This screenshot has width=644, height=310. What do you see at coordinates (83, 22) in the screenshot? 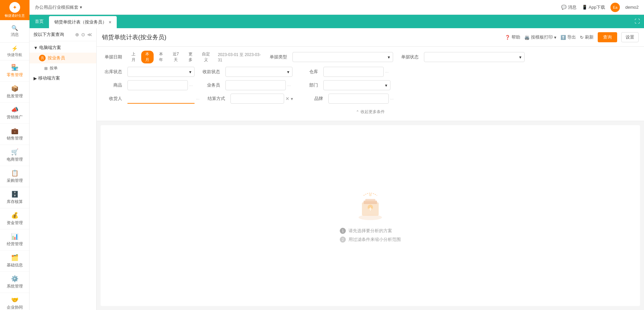
I see `tab-sales-stat: 销货单统计表（按业务员） ×` at bounding box center [83, 22].